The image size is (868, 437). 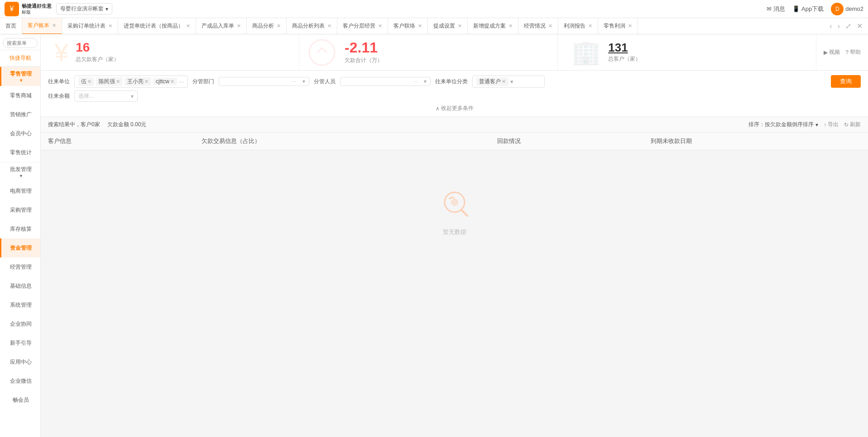 I want to click on close-tab-retail-profit: ✕, so click(x=630, y=26).